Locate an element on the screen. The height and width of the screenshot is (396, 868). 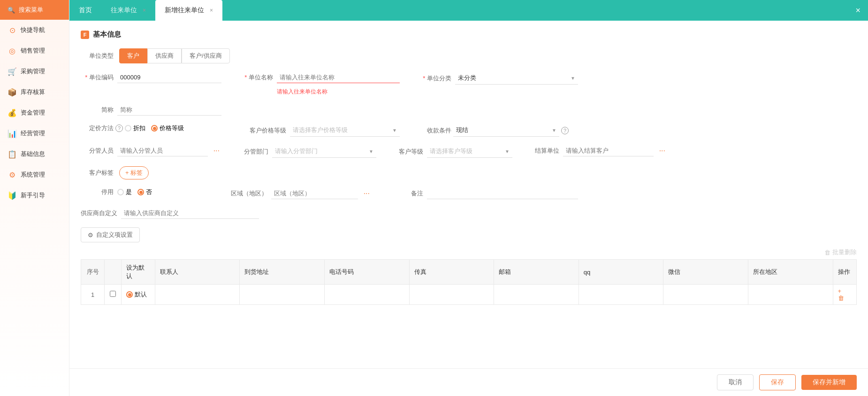
row-checkbox-input is located at coordinates (113, 294).